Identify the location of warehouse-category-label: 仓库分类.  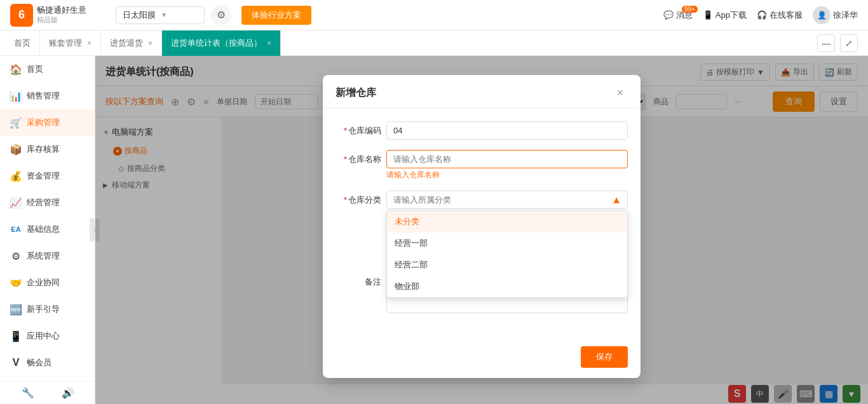
(361, 198).